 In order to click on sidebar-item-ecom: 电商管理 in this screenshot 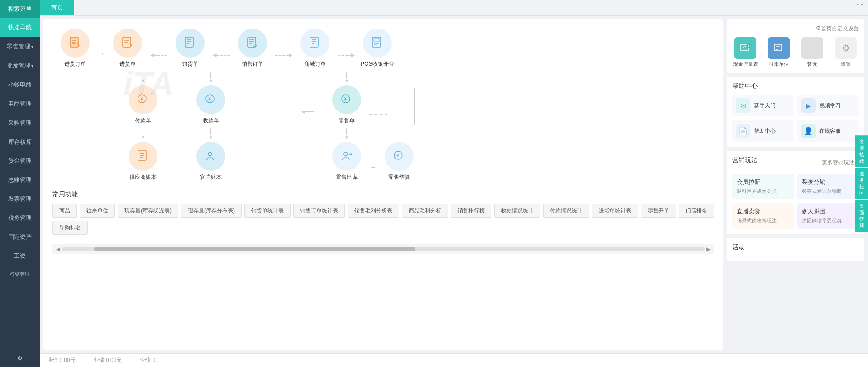, I will do `click(20, 104)`.